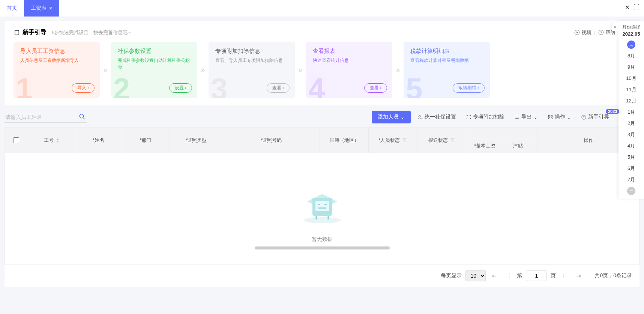 The image size is (644, 314). What do you see at coordinates (349, 70) in the screenshot?
I see `step-report: 查看报表 快速查看统计信息 4 查看 ›` at bounding box center [349, 70].